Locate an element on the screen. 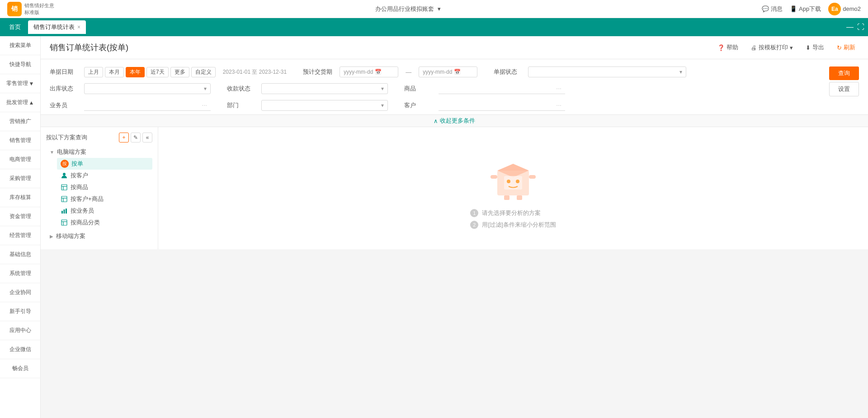 The image size is (868, 418). collapse-more-btn: ∧ 收起更多条件 is located at coordinates (454, 120).